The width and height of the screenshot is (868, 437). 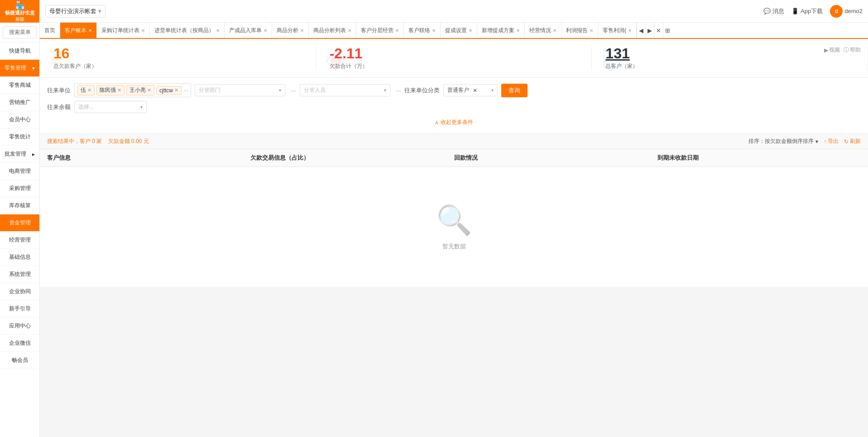 I want to click on remove-unit-type: ✕, so click(x=475, y=90).